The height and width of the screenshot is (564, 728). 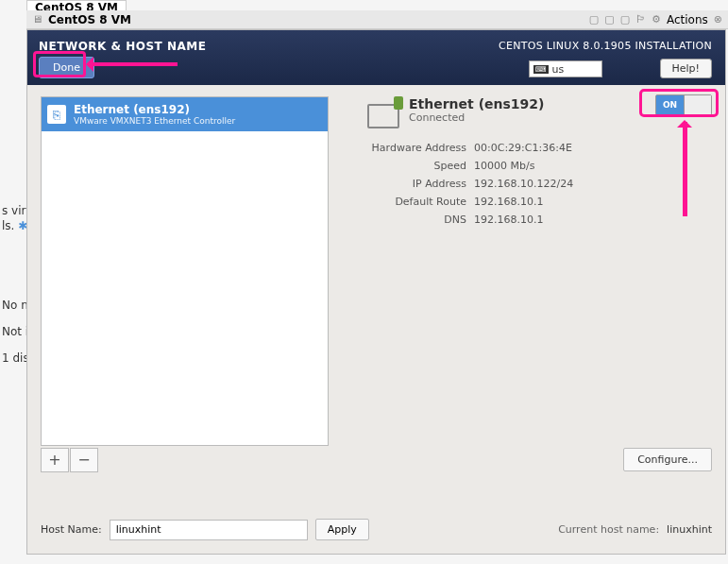 What do you see at coordinates (90, 20) in the screenshot?
I see `vm-title: CentOS 8 VM` at bounding box center [90, 20].